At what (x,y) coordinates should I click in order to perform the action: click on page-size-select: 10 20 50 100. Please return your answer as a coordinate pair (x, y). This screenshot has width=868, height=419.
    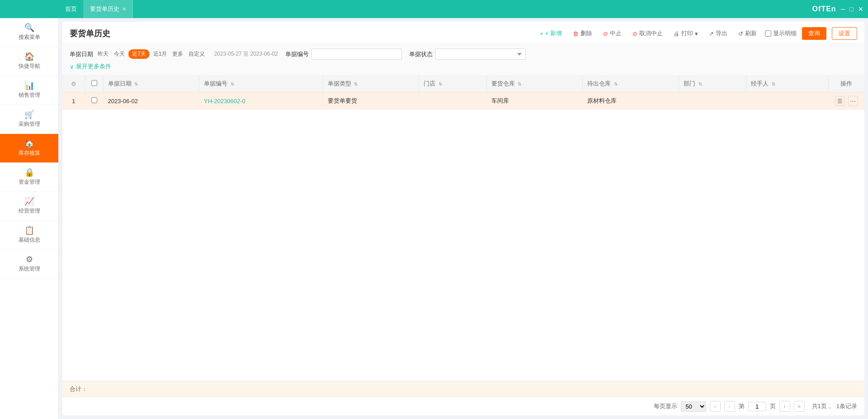
    Looking at the image, I should click on (693, 406).